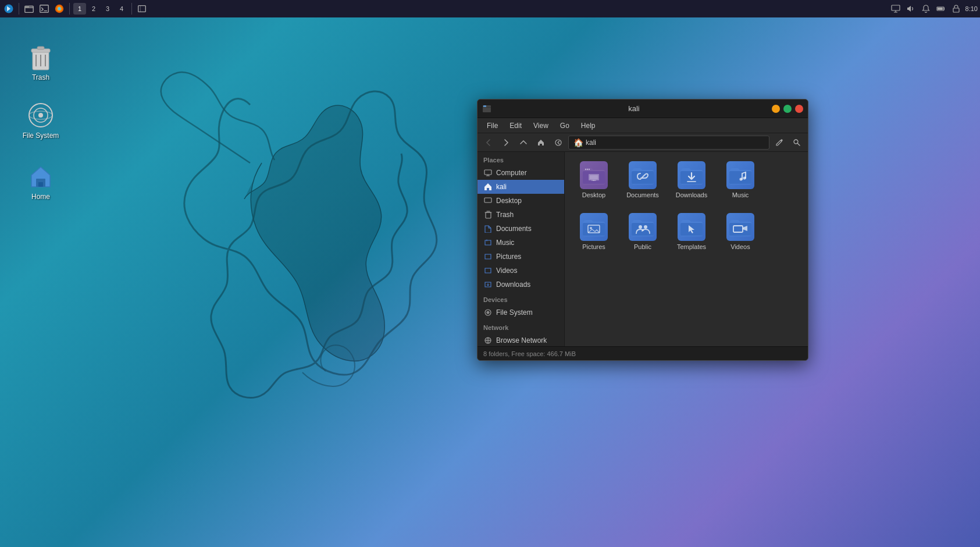 Image resolution: width=980 pixels, height=547 pixels. Describe the element at coordinates (740, 234) in the screenshot. I see `file-item-videos: Videos` at that location.